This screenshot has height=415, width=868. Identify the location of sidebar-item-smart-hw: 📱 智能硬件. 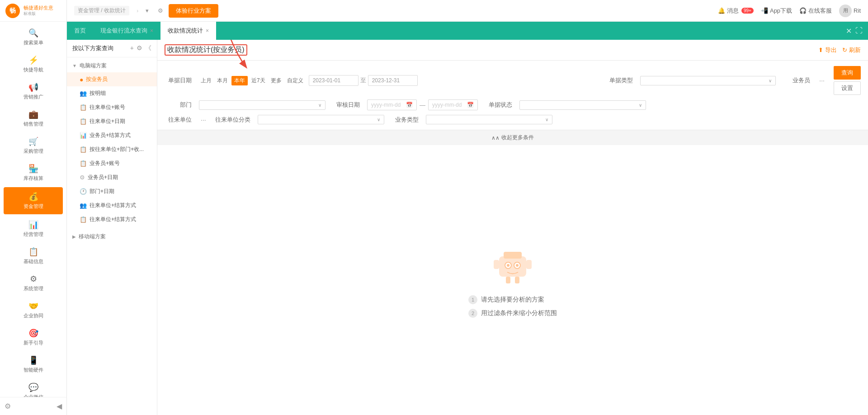
(33, 364).